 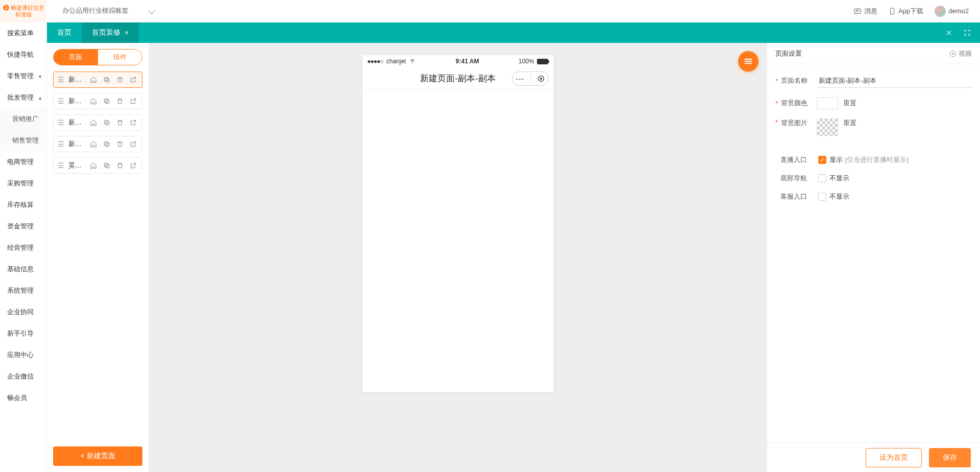 What do you see at coordinates (23, 119) in the screenshot?
I see `sidebar-item-4: 营销推广` at bounding box center [23, 119].